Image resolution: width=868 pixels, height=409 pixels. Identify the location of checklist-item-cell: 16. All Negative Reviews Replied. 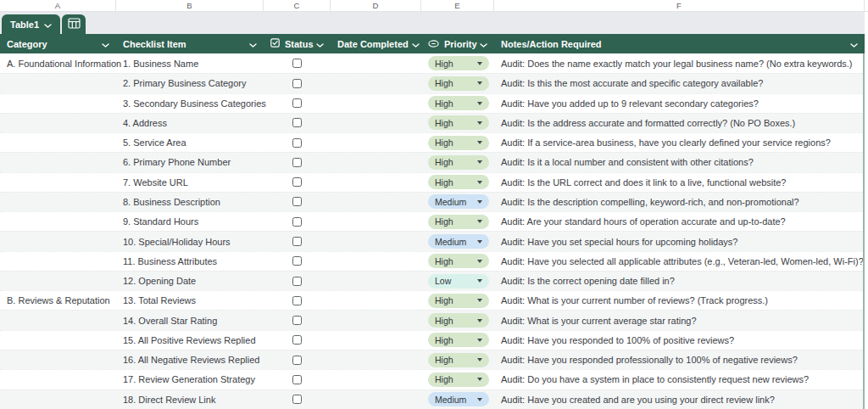
(190, 360).